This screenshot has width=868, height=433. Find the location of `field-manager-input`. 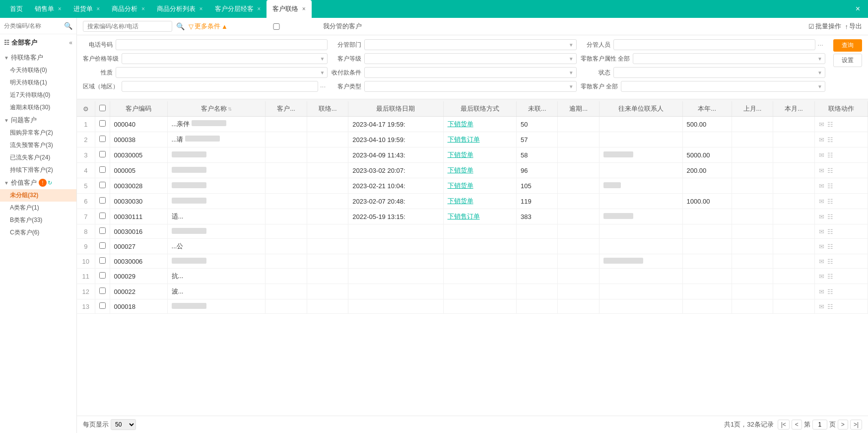

field-manager-input is located at coordinates (715, 45).